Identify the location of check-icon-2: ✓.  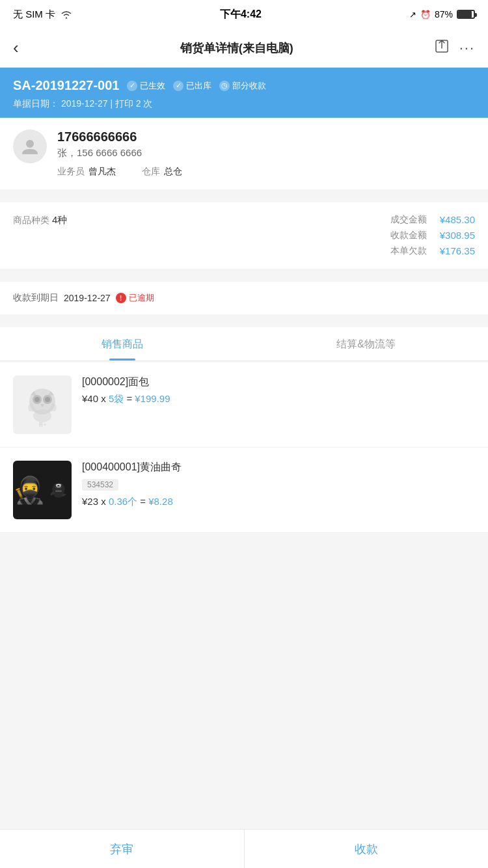
(178, 86).